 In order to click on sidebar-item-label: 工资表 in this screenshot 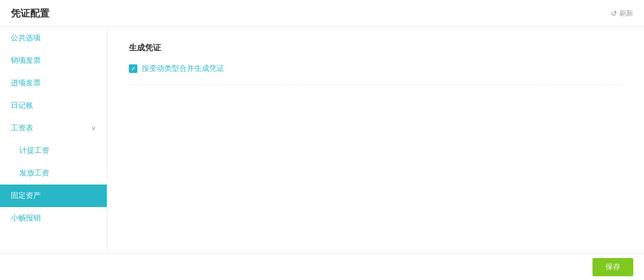, I will do `click(22, 128)`.